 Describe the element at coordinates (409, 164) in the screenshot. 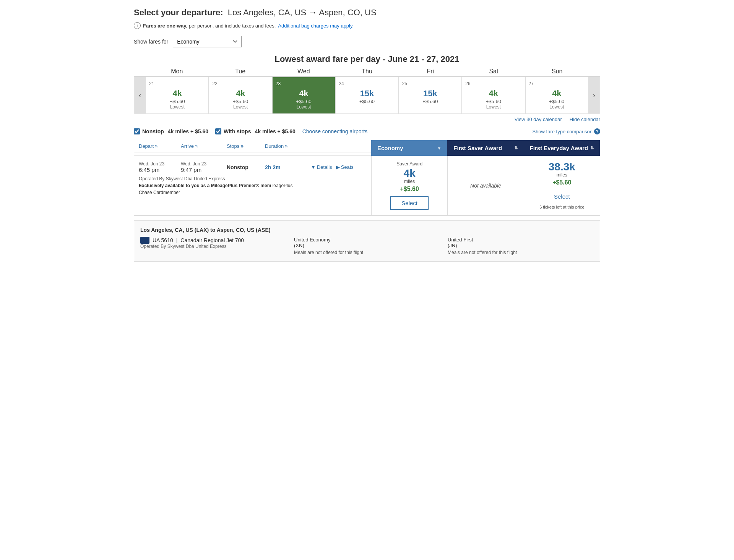

I see `fare-label-economy: Saver Award` at that location.